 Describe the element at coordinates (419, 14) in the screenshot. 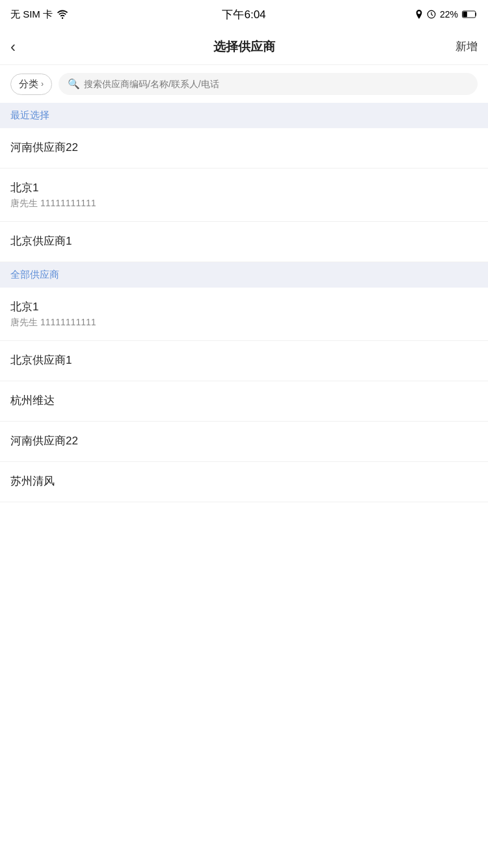

I see `location-icon` at that location.